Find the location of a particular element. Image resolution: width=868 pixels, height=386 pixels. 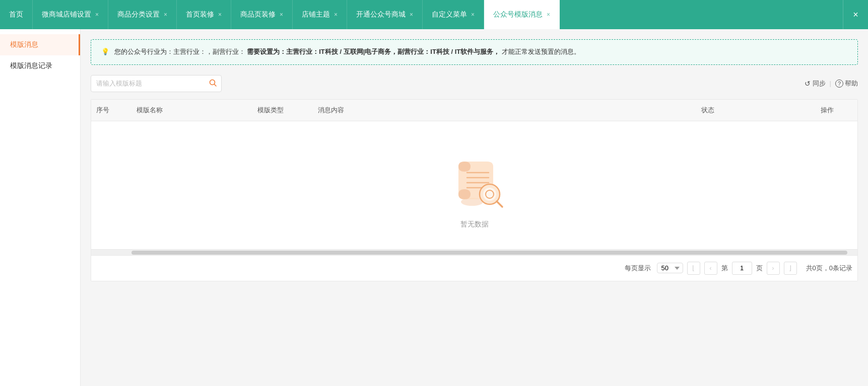

nav-tab-home: 首页 is located at coordinates (16, 15).